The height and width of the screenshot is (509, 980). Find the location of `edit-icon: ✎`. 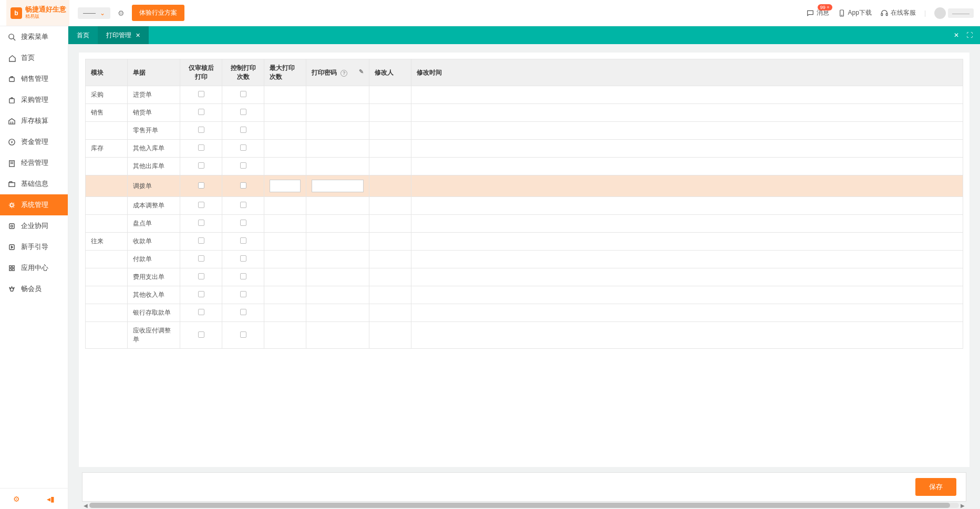

edit-icon: ✎ is located at coordinates (362, 71).